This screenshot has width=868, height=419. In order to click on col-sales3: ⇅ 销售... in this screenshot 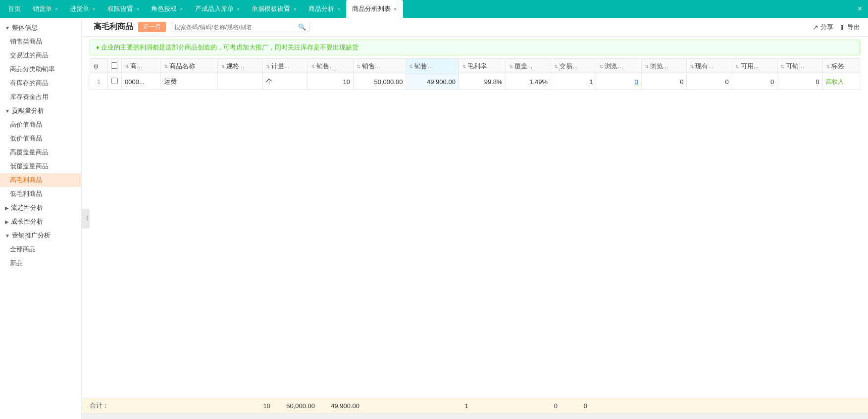, I will do `click(432, 66)`.